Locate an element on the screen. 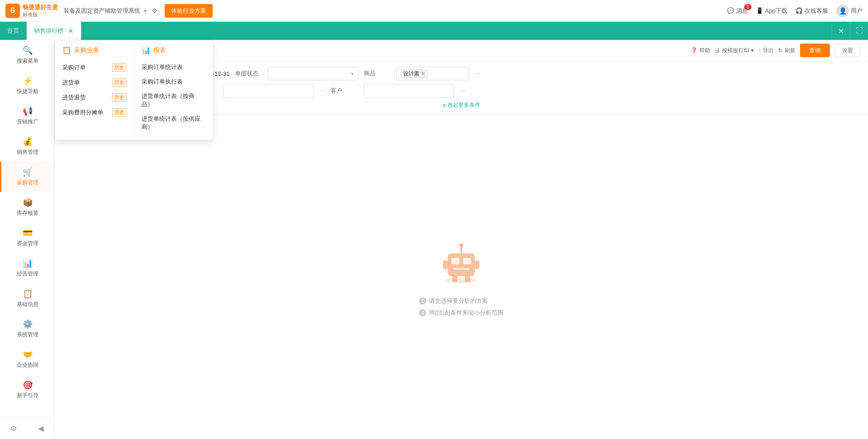  empty-tips: 1 请先选择要分析的方案 2 用[过滤]条件来缩小分析范围 is located at coordinates (461, 307).